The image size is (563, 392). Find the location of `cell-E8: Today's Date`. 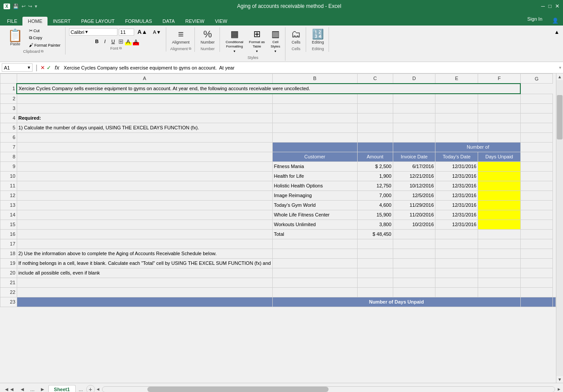

cell-E8: Today's Date is located at coordinates (457, 157).